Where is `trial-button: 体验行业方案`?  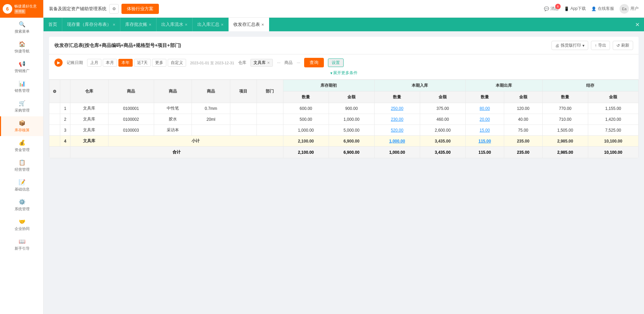 trial-button: 体验行业方案 is located at coordinates (140, 9).